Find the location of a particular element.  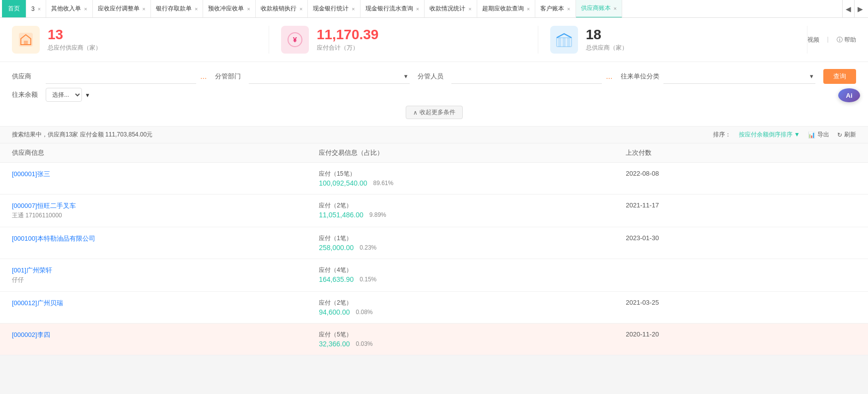

trans-amount-2: 258,000.00 is located at coordinates (336, 248).